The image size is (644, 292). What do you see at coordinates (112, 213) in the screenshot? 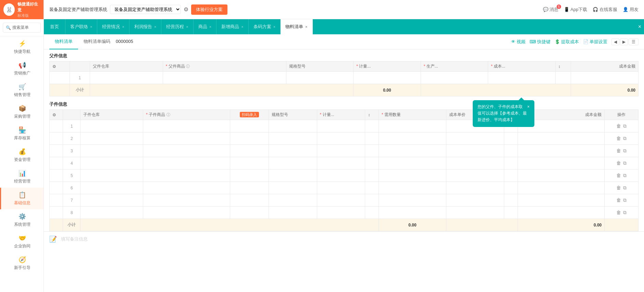
I see `child-row8-warehouse` at bounding box center [112, 213].